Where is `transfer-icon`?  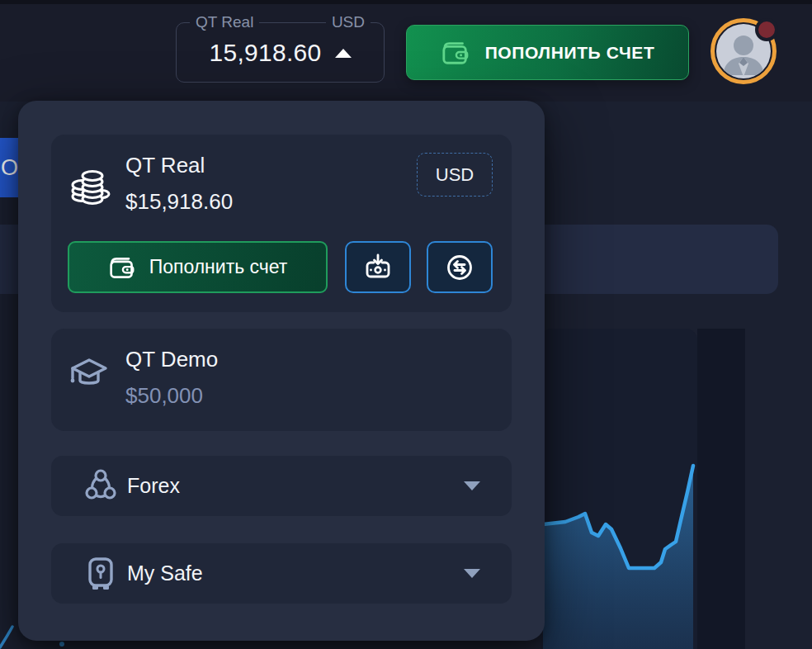
transfer-icon is located at coordinates (460, 268).